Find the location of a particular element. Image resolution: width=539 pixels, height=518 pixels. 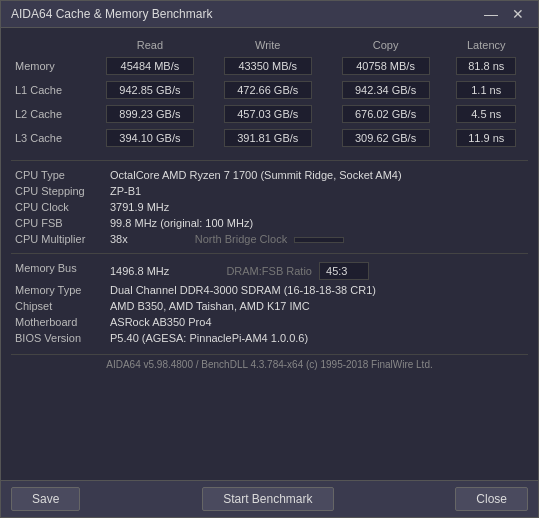

north-bridge-value is located at coordinates (319, 240).